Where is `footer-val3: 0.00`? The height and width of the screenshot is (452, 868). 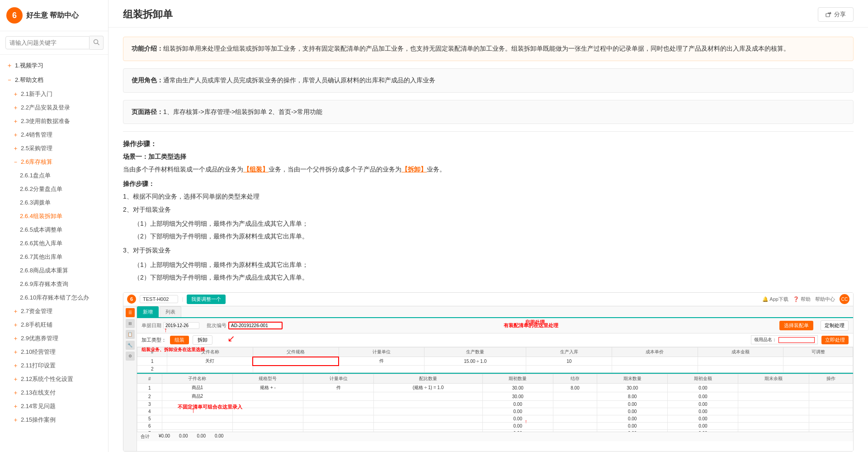
footer-val3: 0.00 is located at coordinates (202, 437).